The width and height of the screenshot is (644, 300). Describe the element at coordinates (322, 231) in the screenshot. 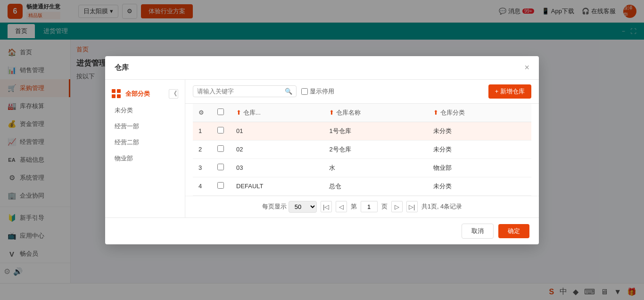

I see `modal-footer: 取消 确定` at that location.